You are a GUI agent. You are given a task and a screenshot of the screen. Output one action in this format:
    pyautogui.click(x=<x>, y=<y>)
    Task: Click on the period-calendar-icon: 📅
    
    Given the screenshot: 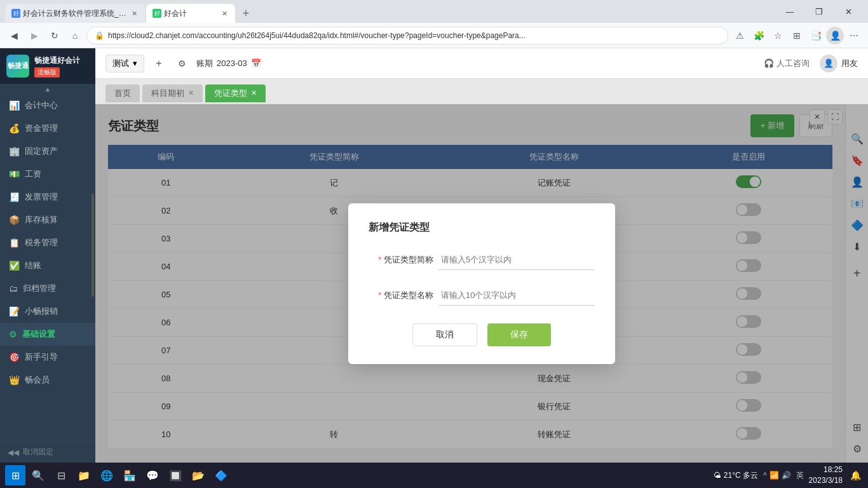 What is the action you would take?
    pyautogui.click(x=256, y=64)
    